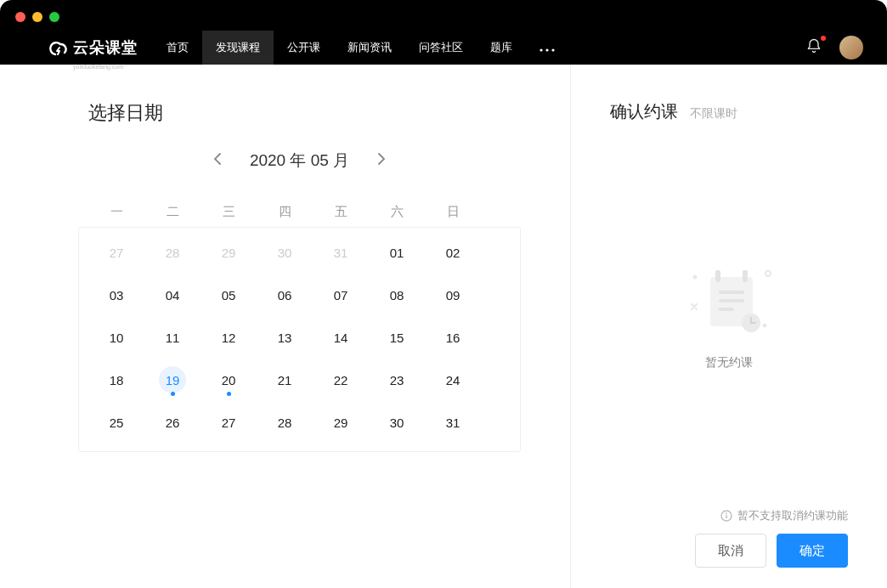 The width and height of the screenshot is (887, 588). Describe the element at coordinates (172, 380) in the screenshot. I see `calendar-day: 19` at that location.